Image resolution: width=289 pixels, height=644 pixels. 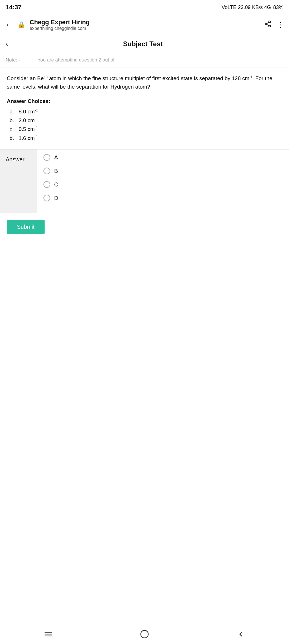 What do you see at coordinates (144, 181) in the screenshot?
I see `answer-section: Answer A B C D` at bounding box center [144, 181].